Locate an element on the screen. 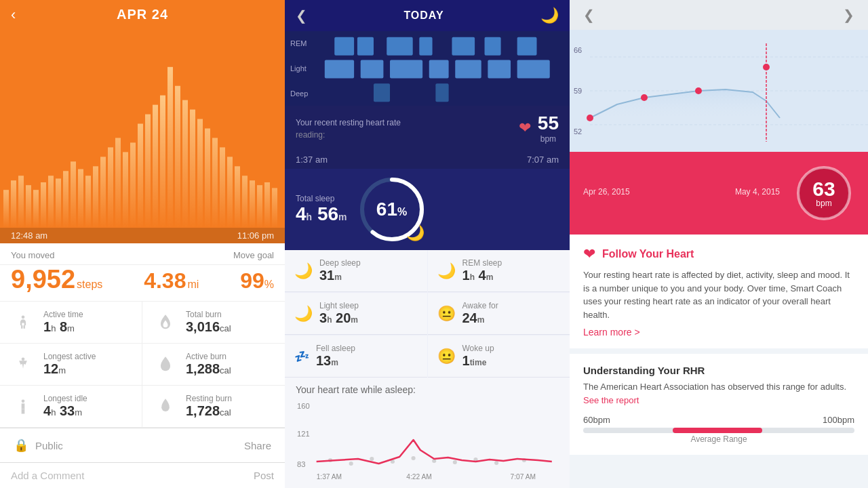 This screenshot has width=868, height=488. range-bar-fill is located at coordinates (717, 430).